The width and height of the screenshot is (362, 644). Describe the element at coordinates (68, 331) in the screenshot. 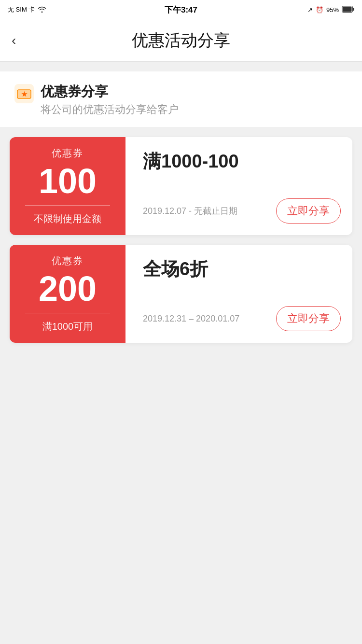

I see `coupon-condition-2: 满1000可用` at that location.